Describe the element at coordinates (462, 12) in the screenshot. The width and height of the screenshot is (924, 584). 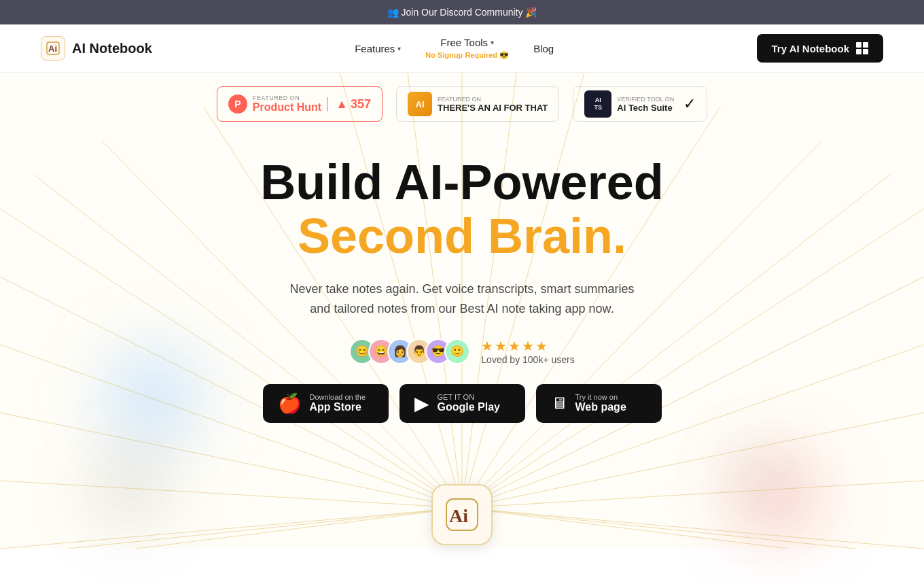
I see `banner-text: 👥 Join Our Discord Community 🎉` at that location.